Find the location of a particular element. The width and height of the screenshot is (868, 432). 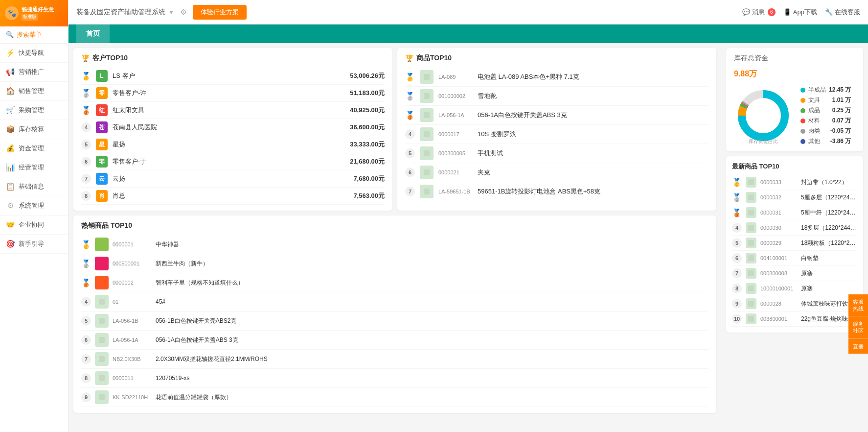

tab-home: 首页 is located at coordinates (93, 34).